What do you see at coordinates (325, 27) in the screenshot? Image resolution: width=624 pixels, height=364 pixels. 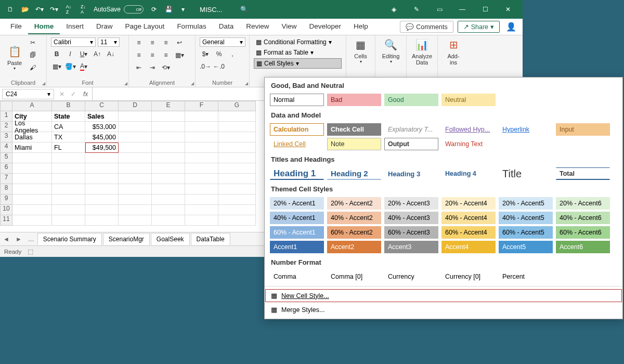 I see `menu-developer: Developer` at bounding box center [325, 27].